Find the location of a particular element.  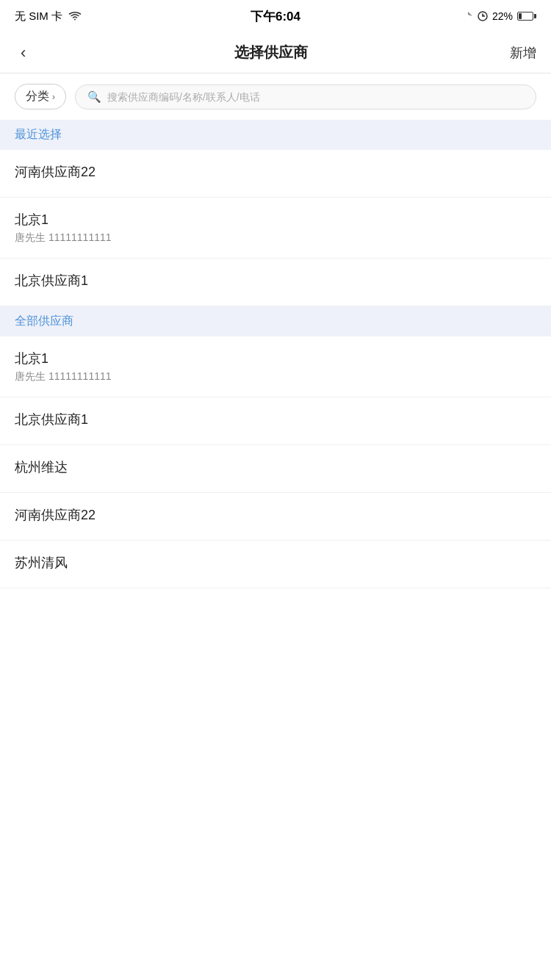

battery-label: 22% is located at coordinates (503, 16).